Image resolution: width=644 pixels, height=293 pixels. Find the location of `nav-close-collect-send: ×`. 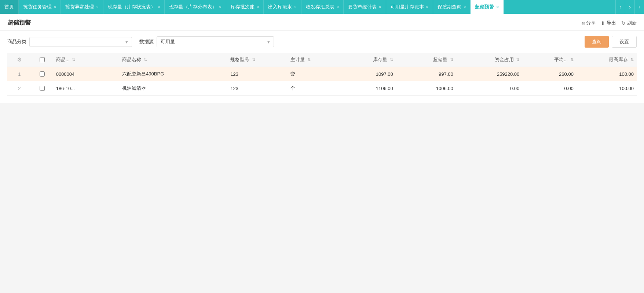

nav-close-collect-send: × is located at coordinates (338, 7).